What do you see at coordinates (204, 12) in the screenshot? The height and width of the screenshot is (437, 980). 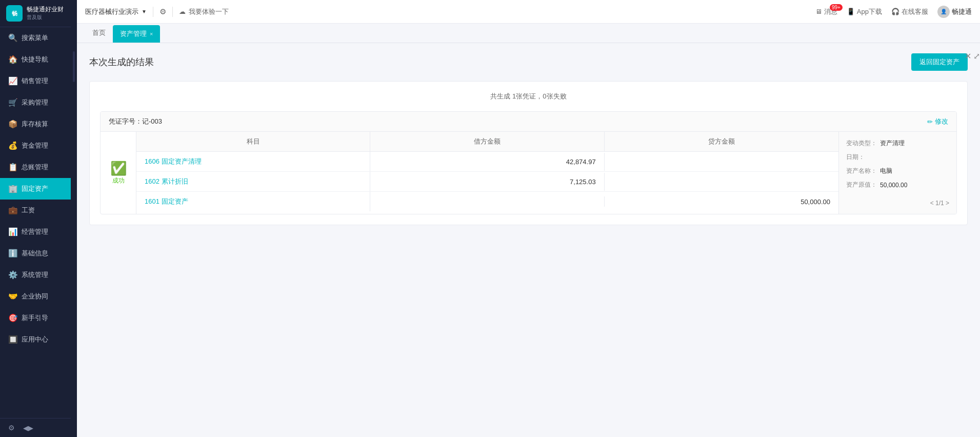 I see `experience-button: ☁ 我要体验一下` at bounding box center [204, 12].